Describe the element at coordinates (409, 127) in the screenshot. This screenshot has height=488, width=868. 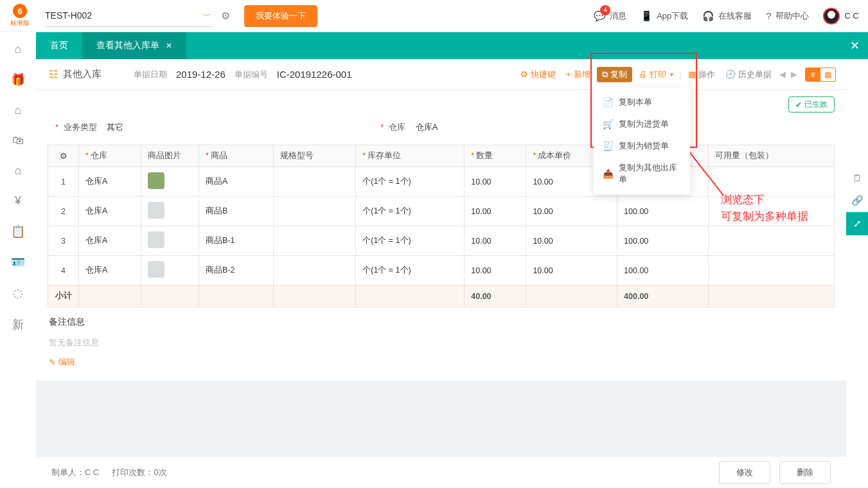
I see `warehouse-field: * 仓库 仓库A` at that location.